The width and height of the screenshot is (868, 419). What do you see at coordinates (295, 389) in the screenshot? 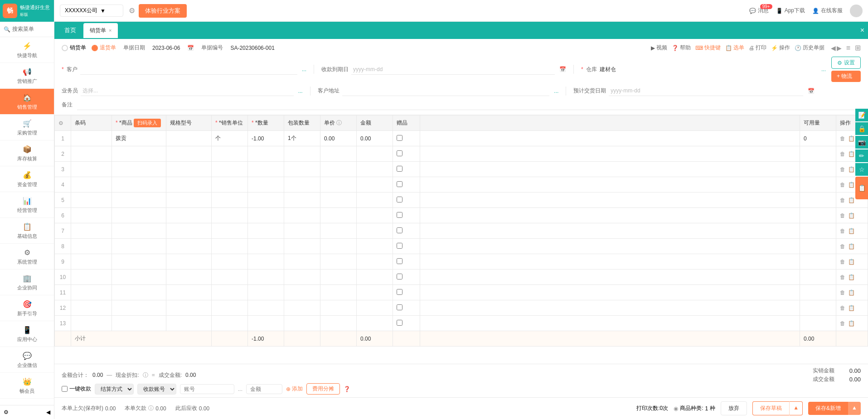
I see `add-button: ⊕ 添加` at bounding box center [295, 389].